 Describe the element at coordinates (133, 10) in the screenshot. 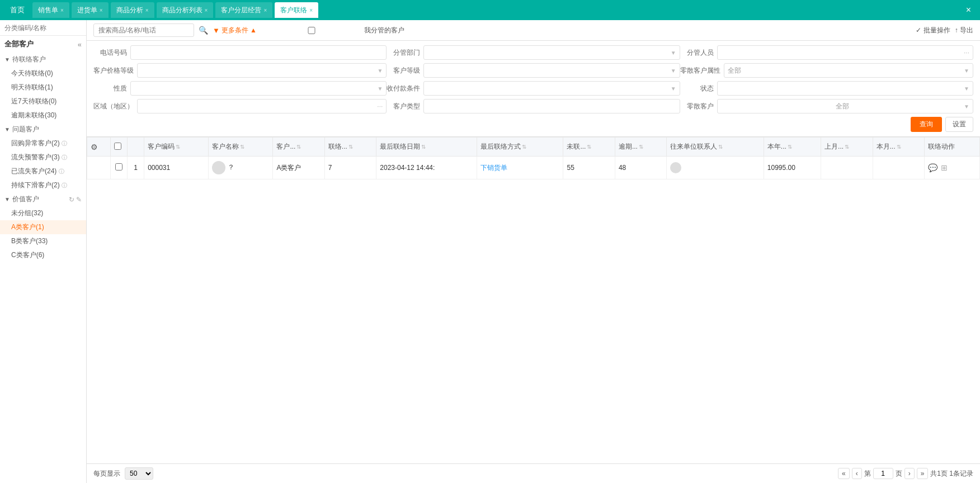

I see `tab-商品分析: 商品分析×` at that location.